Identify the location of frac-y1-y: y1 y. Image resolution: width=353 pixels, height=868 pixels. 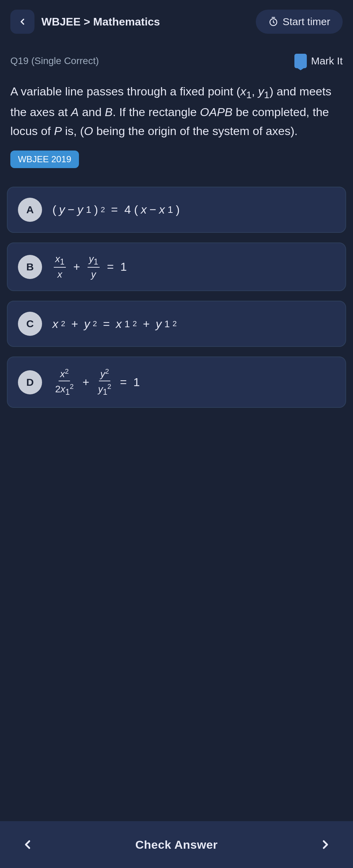
(94, 267).